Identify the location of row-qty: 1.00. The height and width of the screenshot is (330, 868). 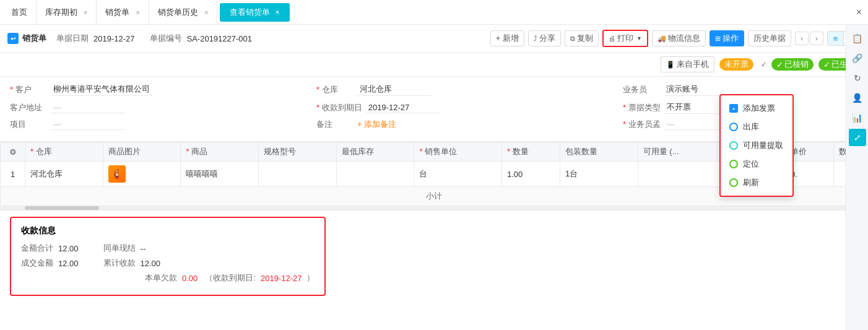
(531, 175).